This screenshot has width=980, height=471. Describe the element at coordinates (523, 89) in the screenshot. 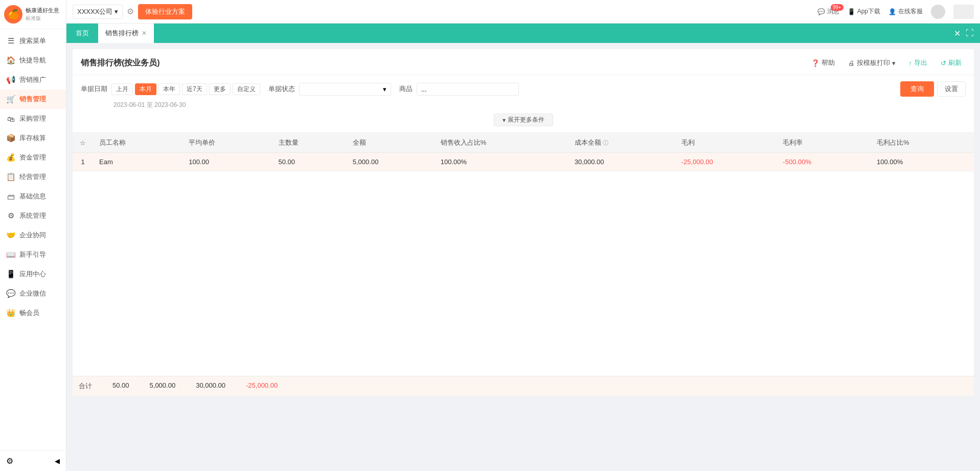

I see `filter-row-1: 单据日期 上月 本月 本年 近7天 更多 自定义 单据状态` at that location.